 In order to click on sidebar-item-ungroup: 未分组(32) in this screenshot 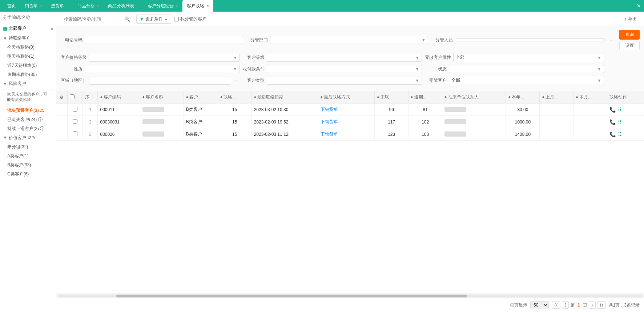, I will do `click(28, 147)`.